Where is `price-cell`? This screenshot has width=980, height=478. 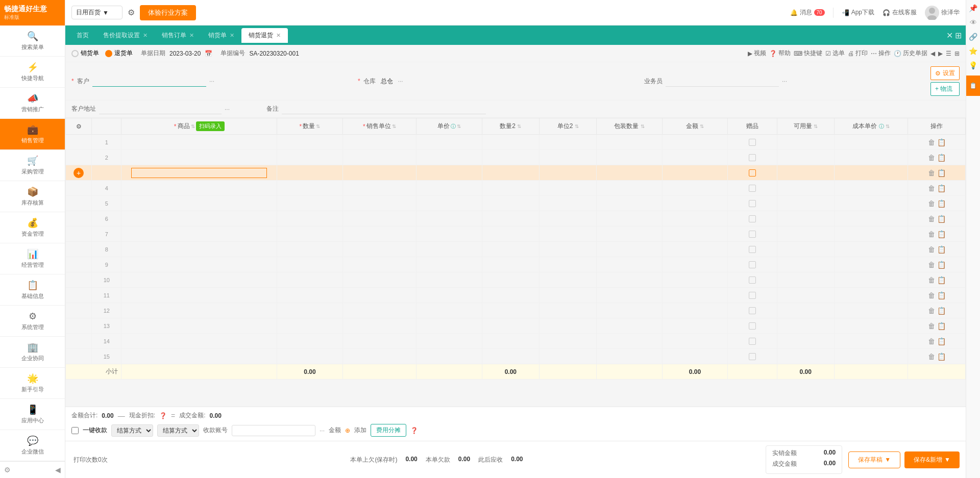
price-cell is located at coordinates (449, 219).